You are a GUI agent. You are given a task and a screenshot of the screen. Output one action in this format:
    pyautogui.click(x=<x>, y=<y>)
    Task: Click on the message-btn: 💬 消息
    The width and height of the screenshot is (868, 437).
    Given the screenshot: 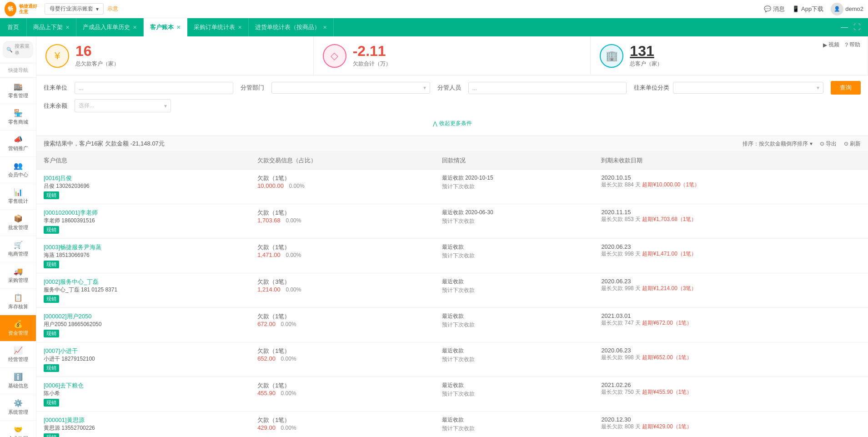 What is the action you would take?
    pyautogui.click(x=774, y=9)
    